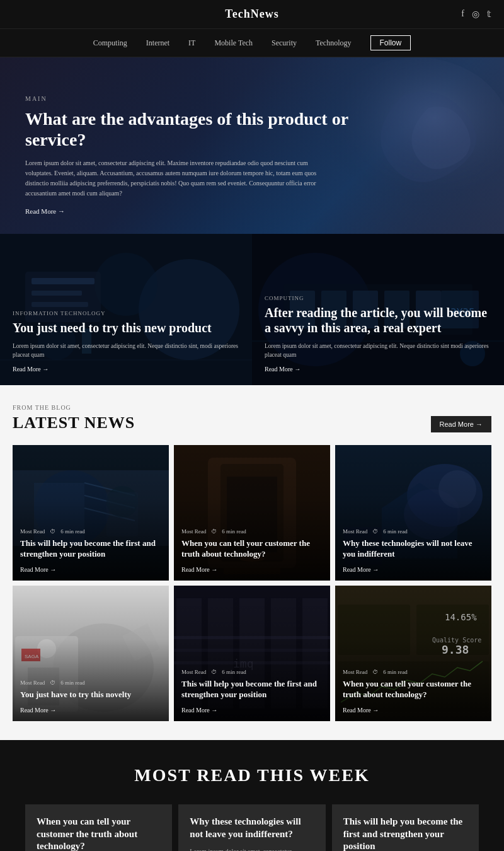  I want to click on most-read-card-title-1: When you can tell your customer the trut…, so click(98, 833).